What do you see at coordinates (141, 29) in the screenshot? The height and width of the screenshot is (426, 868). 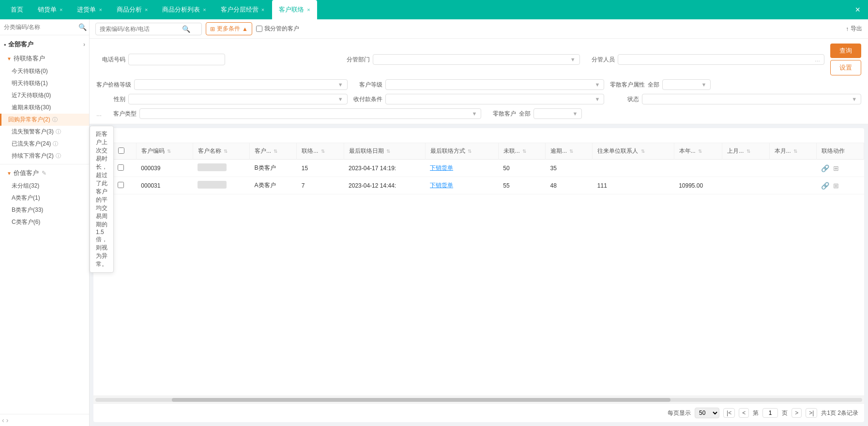 I see `filter-search-input` at bounding box center [141, 29].